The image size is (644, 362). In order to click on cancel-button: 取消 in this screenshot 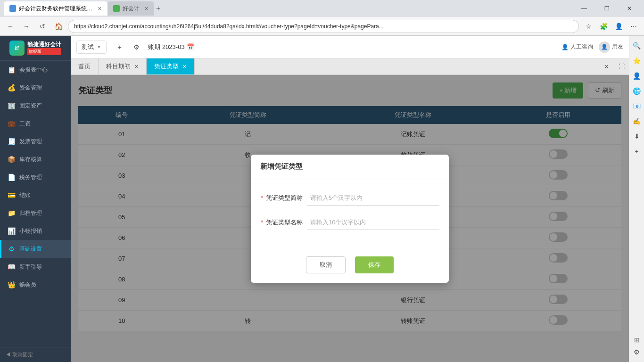, I will do `click(326, 265)`.